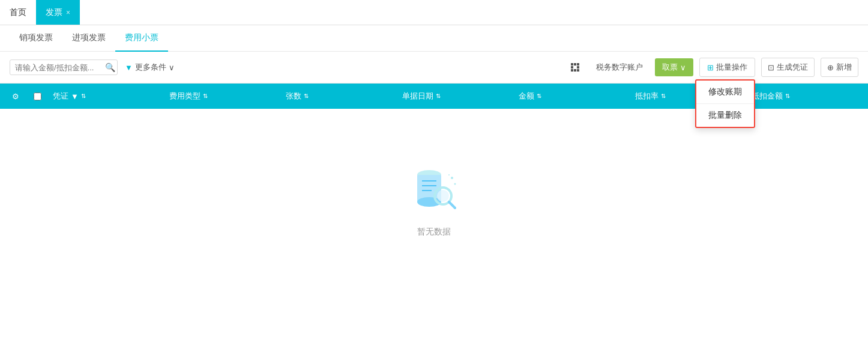 The height and width of the screenshot is (351, 868). Describe the element at coordinates (61, 96) in the screenshot. I see `th-voucher-label: 凭证` at that location.